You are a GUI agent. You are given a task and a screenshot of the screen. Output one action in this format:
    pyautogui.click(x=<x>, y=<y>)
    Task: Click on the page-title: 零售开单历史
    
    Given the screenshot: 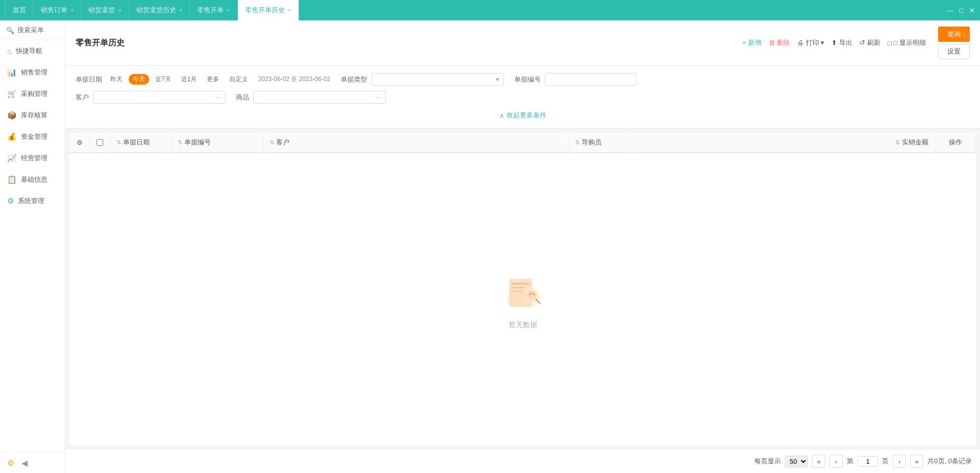 What is the action you would take?
    pyautogui.click(x=100, y=43)
    